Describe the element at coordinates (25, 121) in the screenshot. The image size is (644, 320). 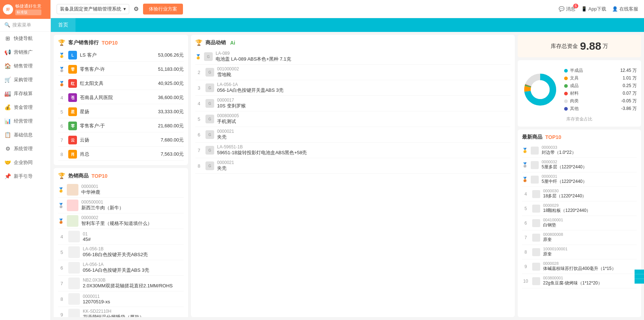
I see `sidebar-item-operation: 📊 经营管理` at that location.